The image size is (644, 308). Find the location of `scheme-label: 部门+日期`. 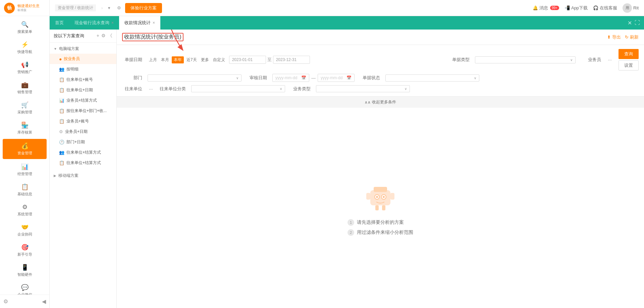

scheme-label: 部门+日期 is located at coordinates (76, 142).